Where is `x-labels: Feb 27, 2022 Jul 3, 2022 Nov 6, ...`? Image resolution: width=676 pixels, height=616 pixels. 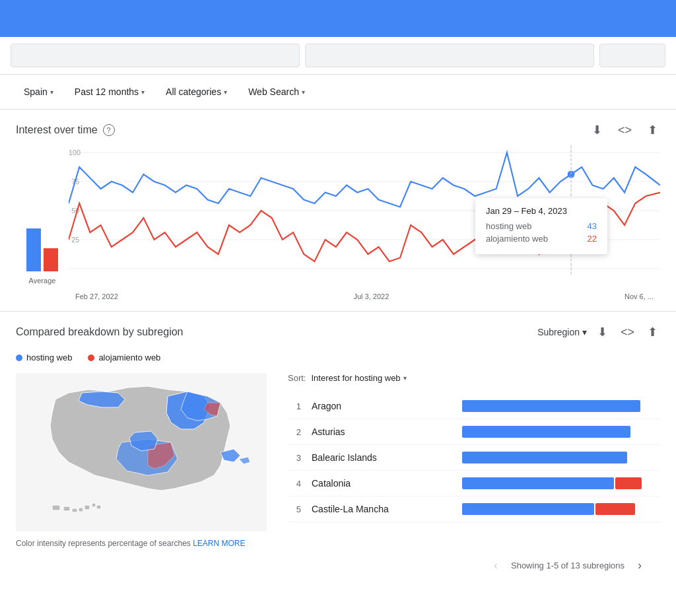
x-labels: Feb 27, 2022 Jul 3, 2022 Nov 6, ... is located at coordinates (364, 296).